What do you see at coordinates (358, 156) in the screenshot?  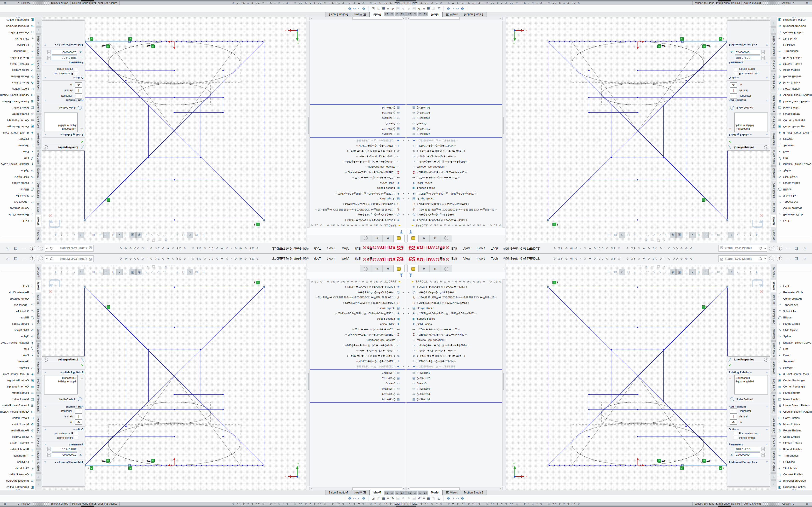 I see `tree-row: ▸ ▱ ○ ·◎✛○ ✱ ⊙|○ ◎ ○|⊙ ✱ ○✛◎· ○` at bounding box center [358, 156].